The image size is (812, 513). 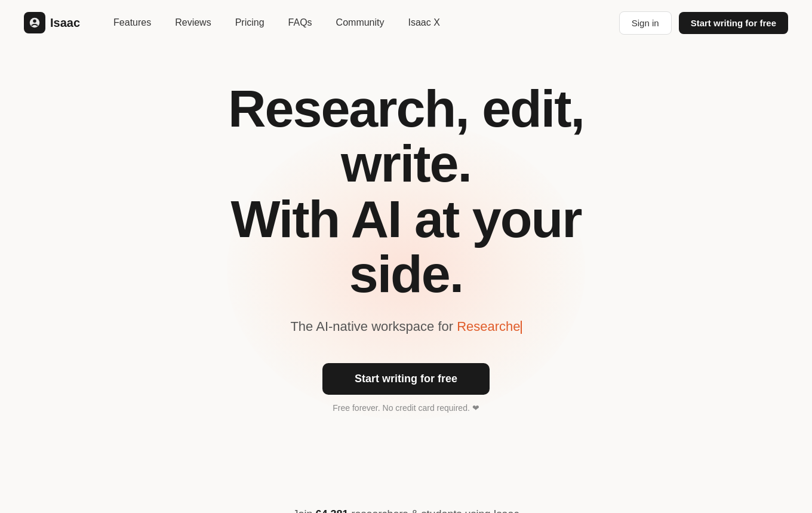 I want to click on nav-link-community: Community, so click(x=361, y=23).